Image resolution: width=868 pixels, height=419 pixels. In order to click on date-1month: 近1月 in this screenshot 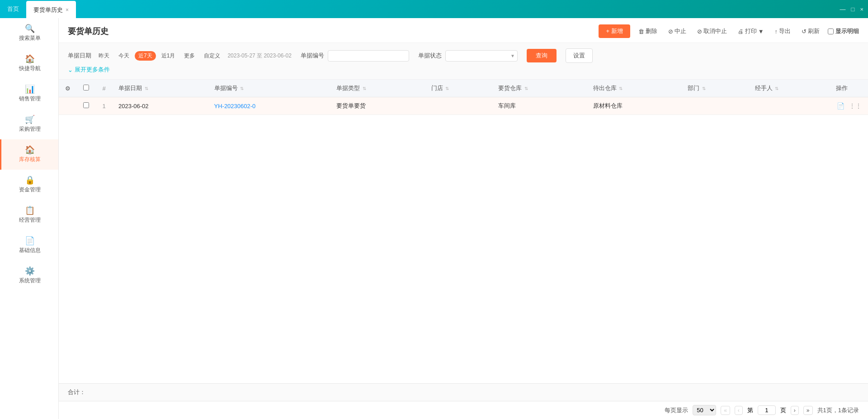, I will do `click(168, 56)`.